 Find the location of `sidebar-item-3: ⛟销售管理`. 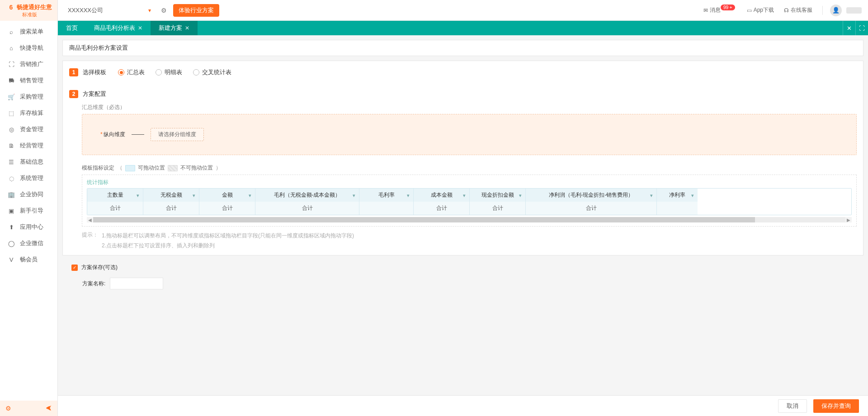

sidebar-item-3: ⛟销售管理 is located at coordinates (29, 80).